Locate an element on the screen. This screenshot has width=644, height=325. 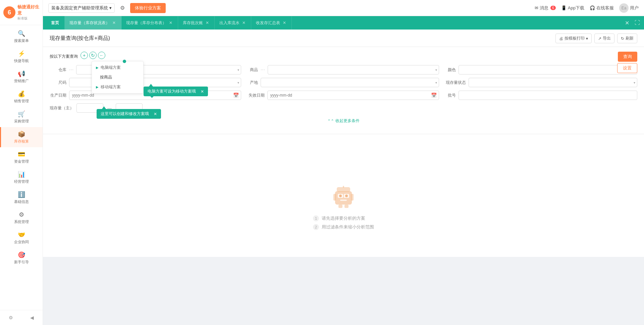
page-title-row: 现存量查询(按仓库+商品) 🖨 按模板打印 ▾ ↗ 导出 ↻ is located at coordinates (343, 40).